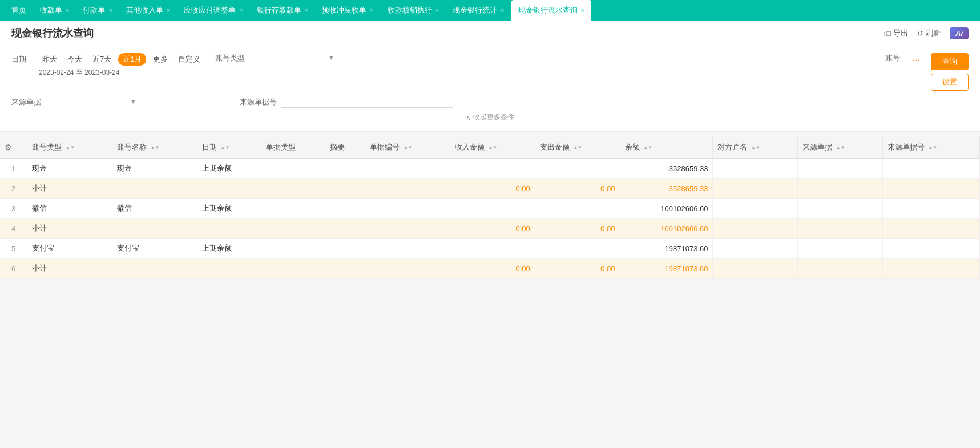 The image size is (980, 448). What do you see at coordinates (229, 147) in the screenshot?
I see `col-date: 日期 ▲▼` at bounding box center [229, 147].